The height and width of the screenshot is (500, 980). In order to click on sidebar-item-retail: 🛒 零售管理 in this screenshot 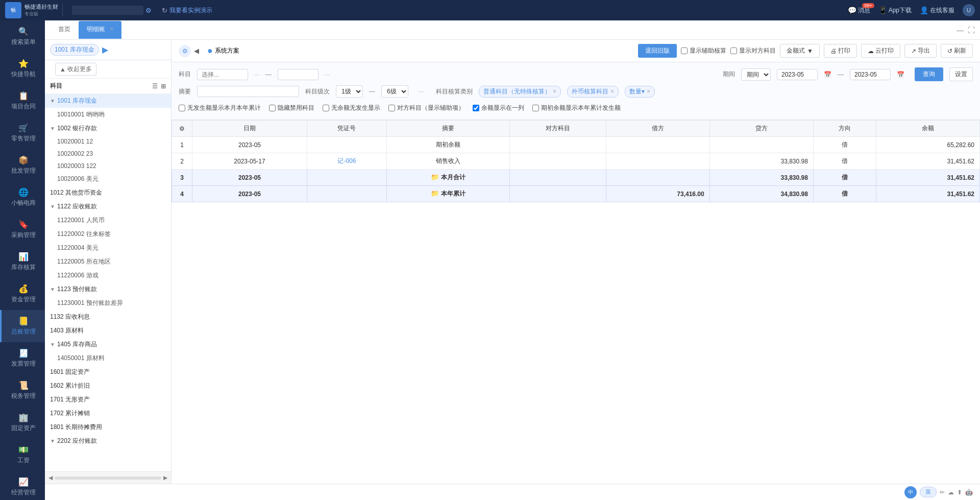, I will do `click(22, 133)`.